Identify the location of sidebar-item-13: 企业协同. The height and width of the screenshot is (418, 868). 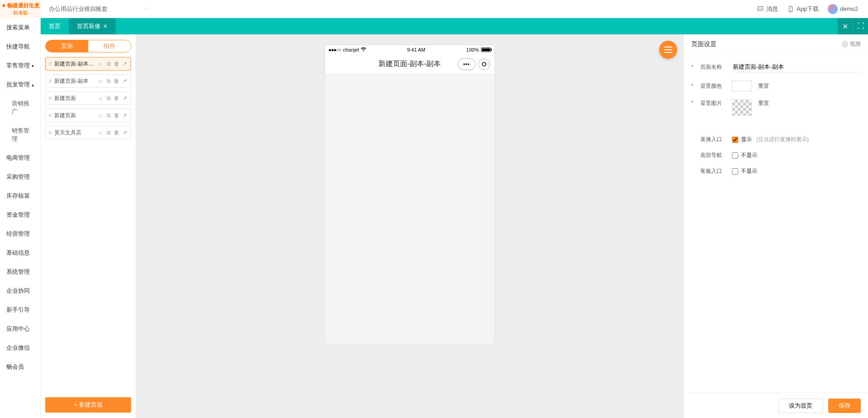
(20, 291).